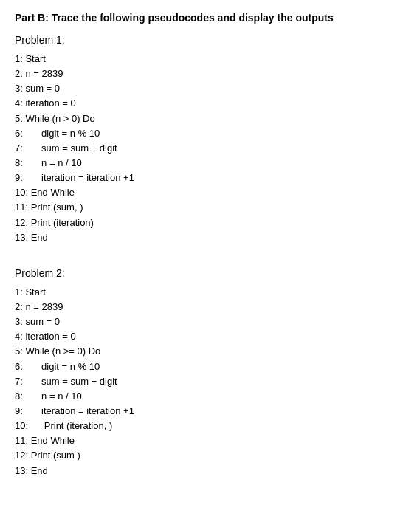 This screenshot has width=420, height=505. What do you see at coordinates (210, 74) in the screenshot?
I see `p1-line-2: 2: n = 2839` at bounding box center [210, 74].